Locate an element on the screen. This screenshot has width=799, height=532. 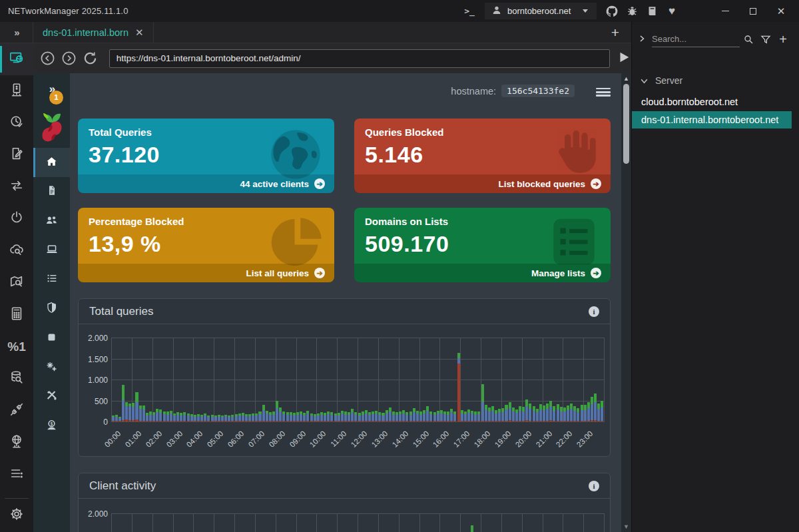
sidebar-item-web-console is located at coordinates (17, 59).